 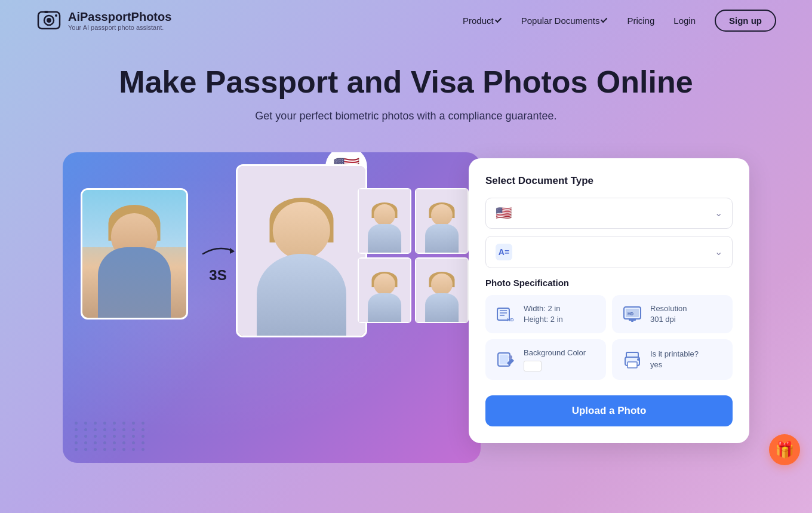 I want to click on resolution-label: Resolution, so click(x=669, y=309).